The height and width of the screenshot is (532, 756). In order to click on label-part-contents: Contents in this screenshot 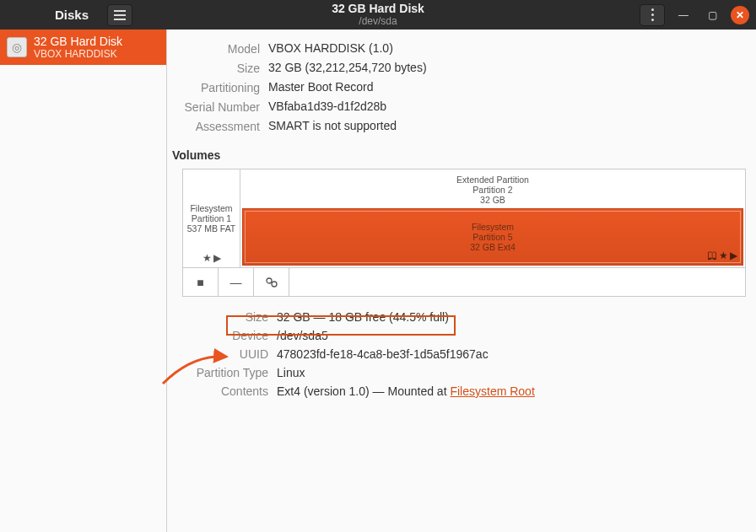, I will do `click(218, 391)`.